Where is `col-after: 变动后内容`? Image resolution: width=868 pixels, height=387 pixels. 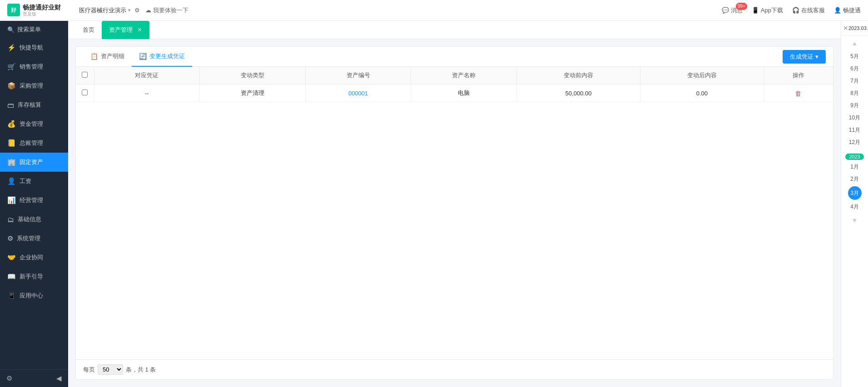
col-after: 变动后内容 is located at coordinates (702, 75).